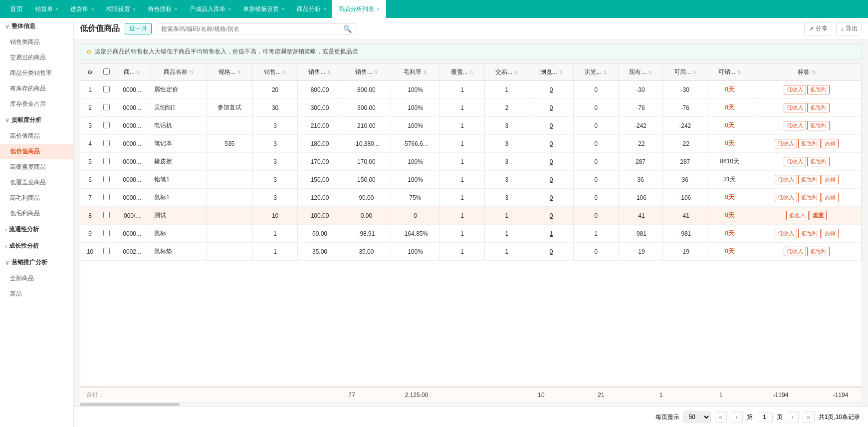  Describe the element at coordinates (37, 230) in the screenshot. I see `sidebar-section-flow: › 流通性分析` at that location.